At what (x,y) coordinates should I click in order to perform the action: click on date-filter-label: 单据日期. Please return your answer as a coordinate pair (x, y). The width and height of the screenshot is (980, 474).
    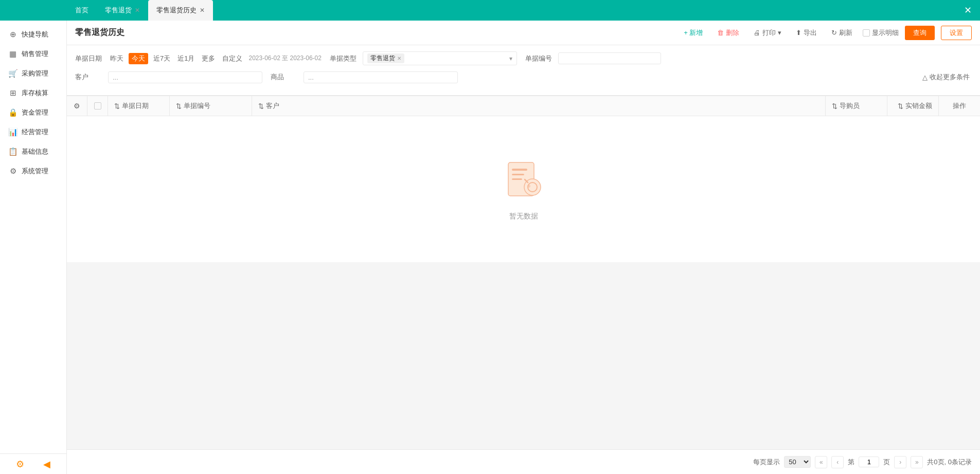
    Looking at the image, I should click on (90, 59).